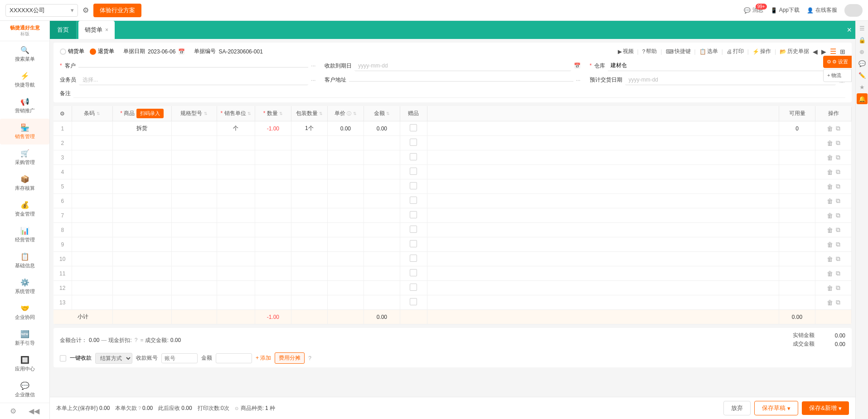 The image size is (868, 419). Describe the element at coordinates (313, 80) in the screenshot. I see `salesperson-dots: ···` at that location.